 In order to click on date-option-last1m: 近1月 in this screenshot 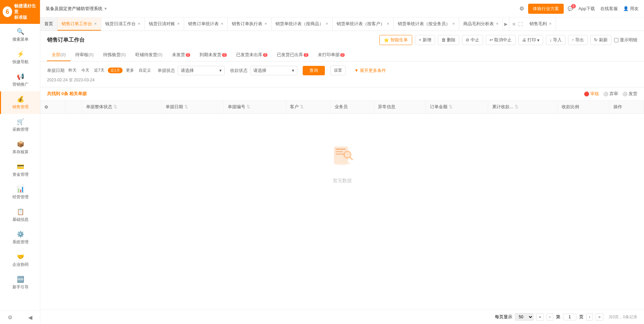, I will do `click(115, 71)`.